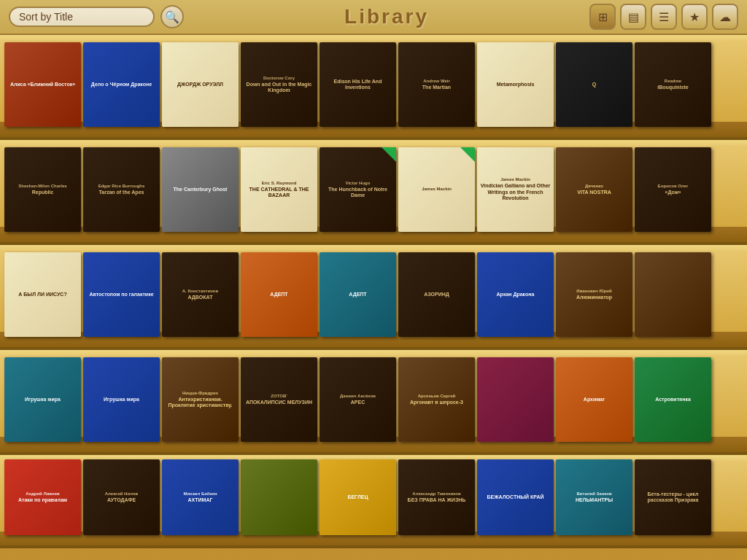  What do you see at coordinates (279, 85) in the screenshot?
I see `book-b4: Doctorow CoryDown and Out in the Magic K…` at bounding box center [279, 85].